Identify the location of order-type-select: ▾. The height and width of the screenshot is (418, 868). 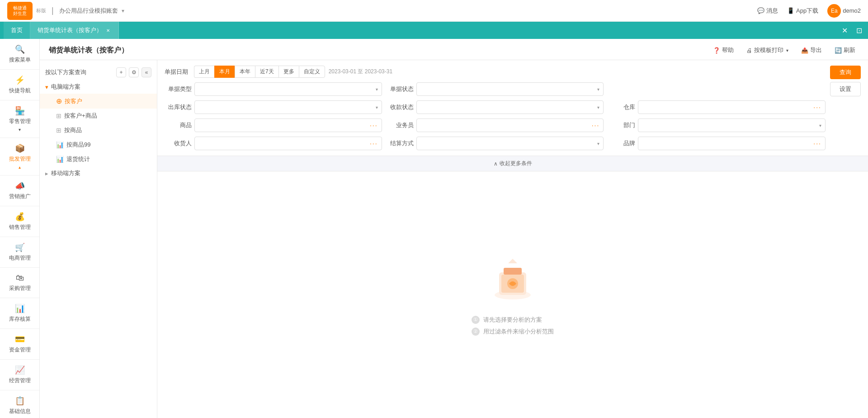
(288, 89).